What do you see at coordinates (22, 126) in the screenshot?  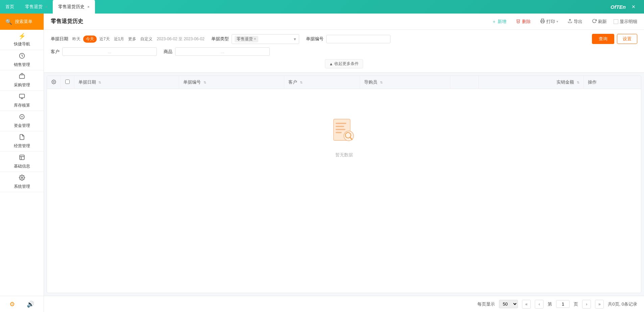 I see `sidebar-item-finance-label: 资金管理` at bounding box center [22, 126].